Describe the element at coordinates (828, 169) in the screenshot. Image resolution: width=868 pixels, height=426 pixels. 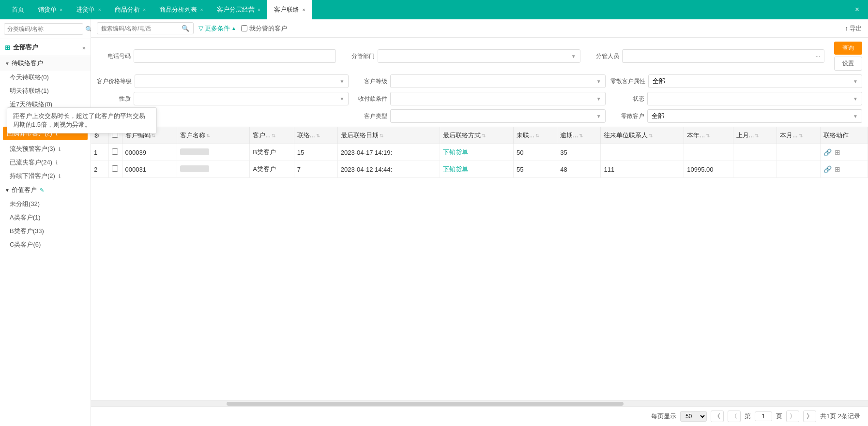
I see `row2-link-action-icon: 🔗` at that location.